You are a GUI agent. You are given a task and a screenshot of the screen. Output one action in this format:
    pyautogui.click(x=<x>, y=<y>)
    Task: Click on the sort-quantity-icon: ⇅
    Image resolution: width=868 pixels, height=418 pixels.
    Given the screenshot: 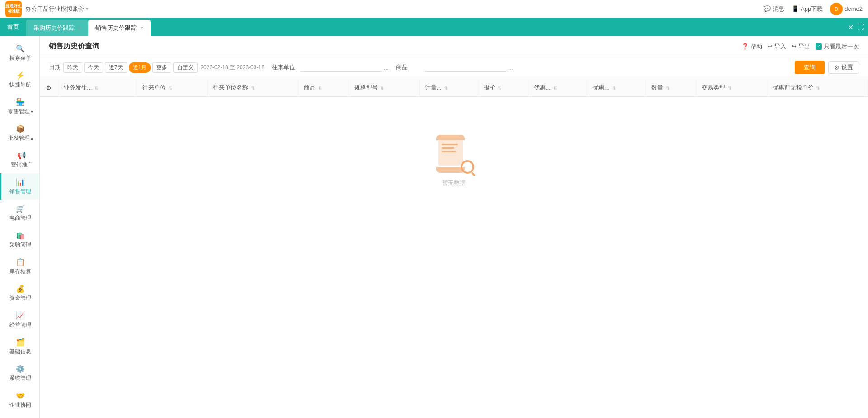 What is the action you would take?
    pyautogui.click(x=668, y=88)
    